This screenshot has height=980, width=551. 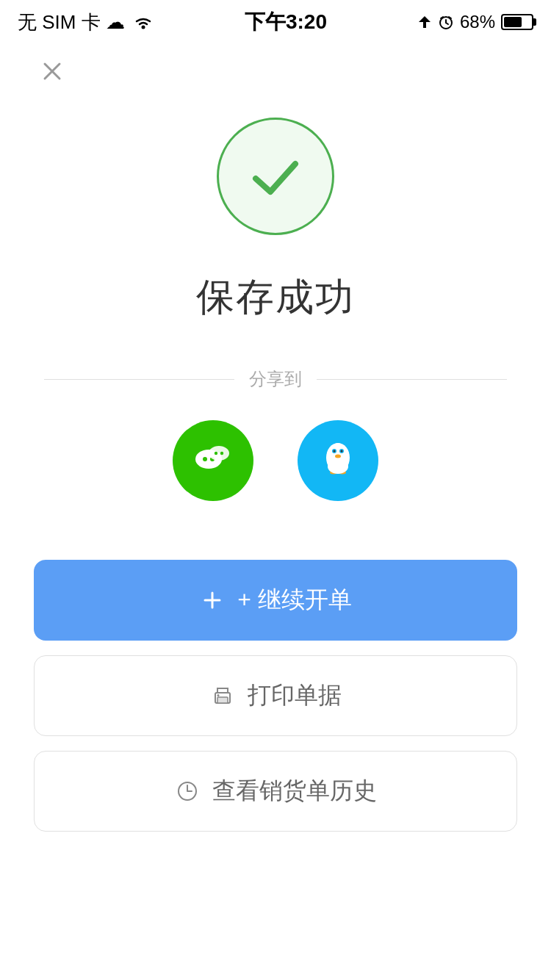 What do you see at coordinates (140, 379) in the screenshot?
I see `divider-left` at bounding box center [140, 379].